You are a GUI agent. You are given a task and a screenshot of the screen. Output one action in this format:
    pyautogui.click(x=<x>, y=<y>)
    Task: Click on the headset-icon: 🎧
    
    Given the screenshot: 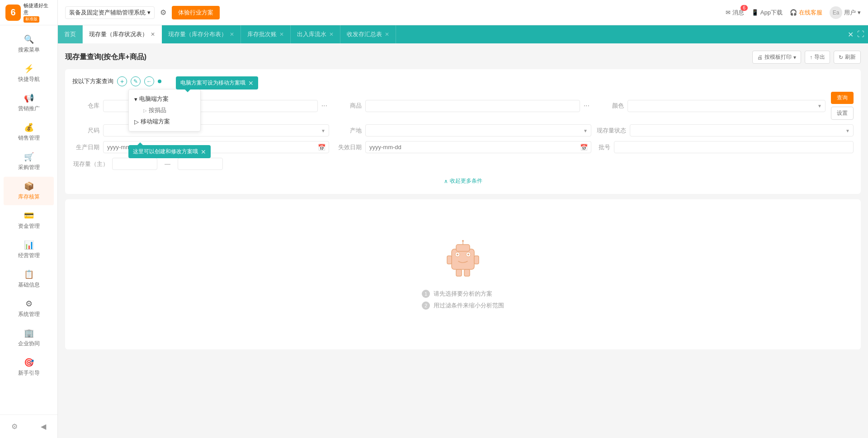 What is the action you would take?
    pyautogui.click(x=793, y=13)
    